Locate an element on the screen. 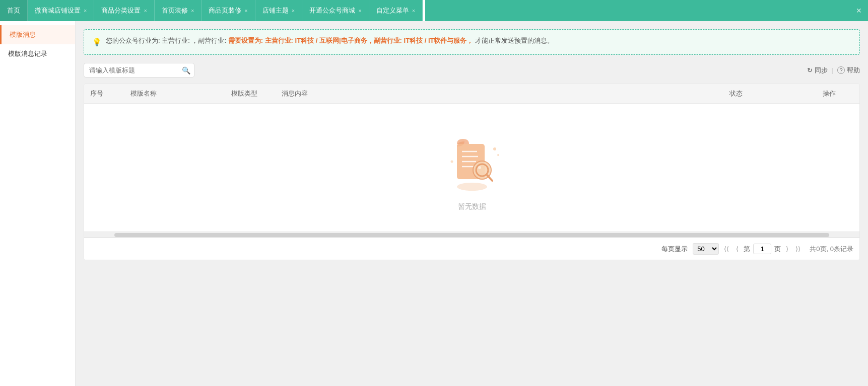  nav-tab-category: 商品分类设置 × is located at coordinates (124, 11).